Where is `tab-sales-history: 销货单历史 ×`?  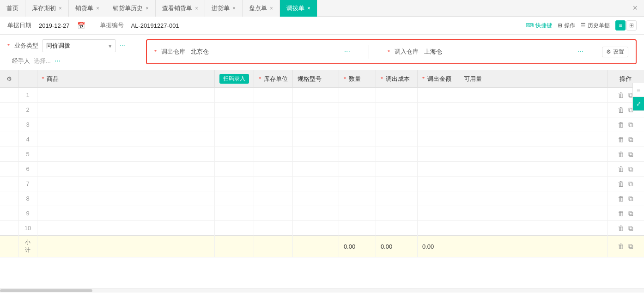
tab-sales-history: 销货单历史 × is located at coordinates (131, 8).